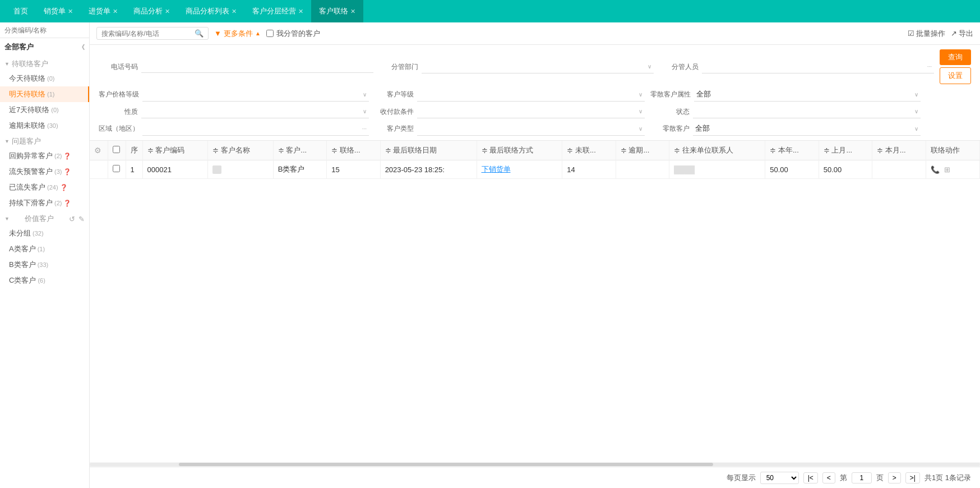 This screenshot has height=488, width=980. I want to click on sidebar-item-repurchase-help: ❓, so click(67, 156).